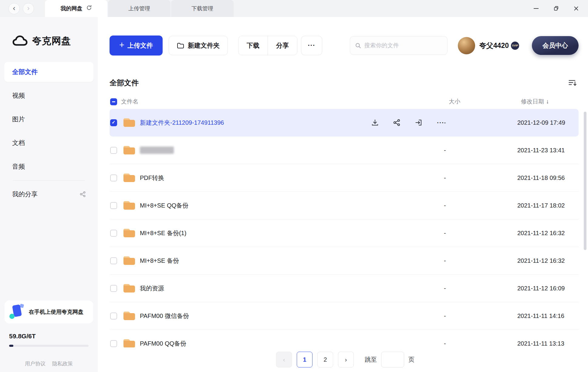 Image resolution: width=588 pixels, height=372 pixels. Describe the element at coordinates (576, 8) in the screenshot. I see `close-button` at that location.